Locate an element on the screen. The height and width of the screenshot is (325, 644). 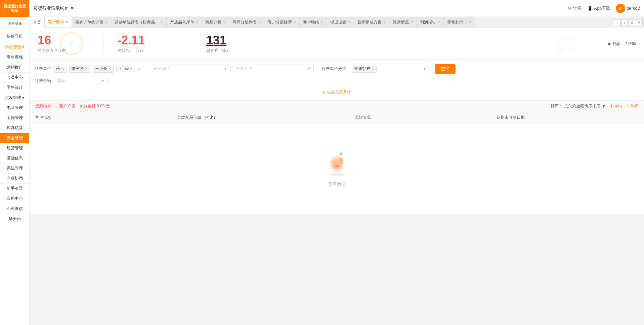
tab-customer-contact: 客户联络✕ is located at coordinates (313, 23).